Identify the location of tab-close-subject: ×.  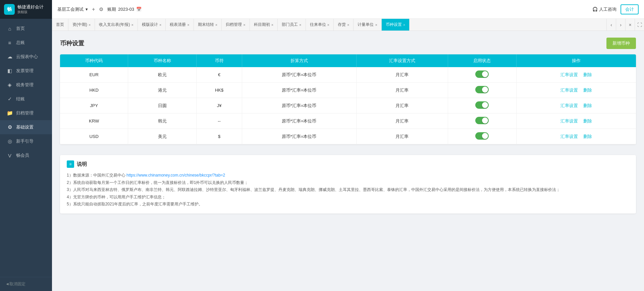
(272, 25).